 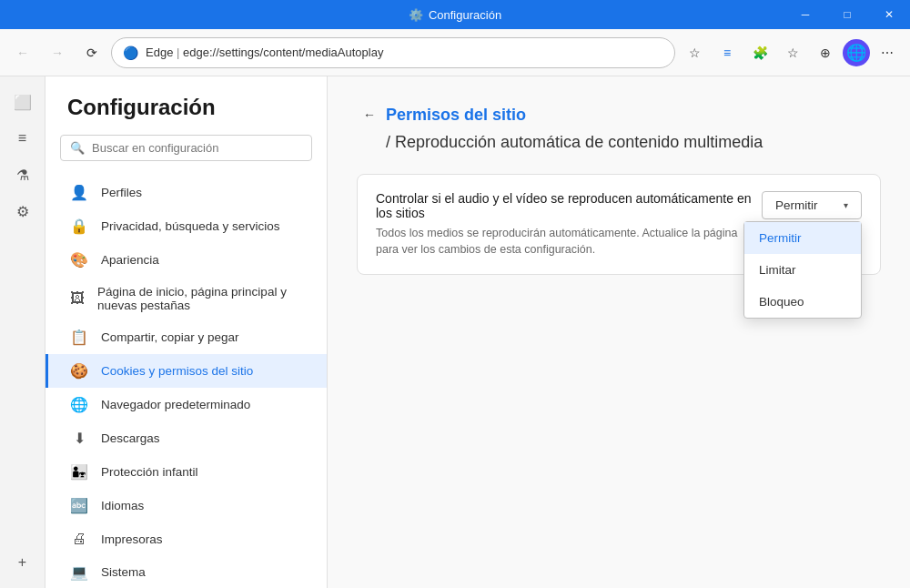 What do you see at coordinates (393, 53) in the screenshot?
I see `address-bar: 🔵 Edge | edge://settings/content/mediaAu…` at bounding box center [393, 53].